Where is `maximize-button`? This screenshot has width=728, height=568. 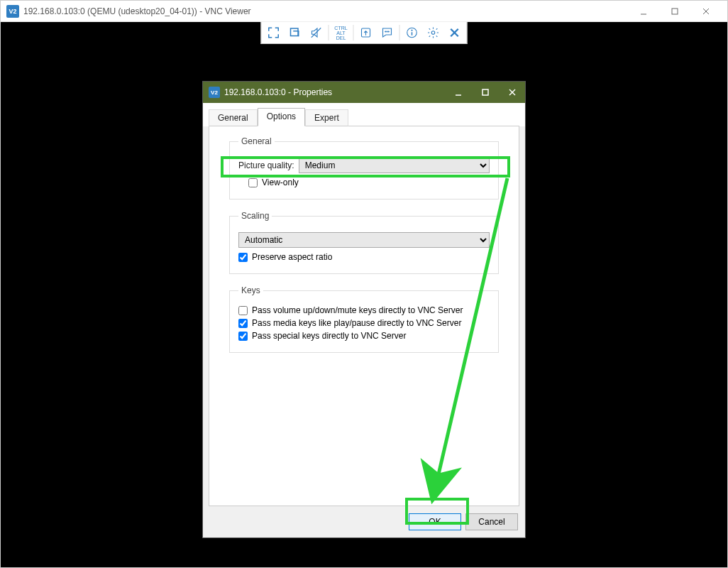
maximize-button is located at coordinates (675, 11).